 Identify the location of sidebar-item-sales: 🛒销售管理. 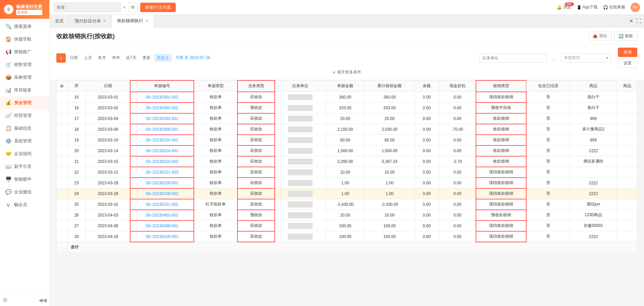
(25, 65).